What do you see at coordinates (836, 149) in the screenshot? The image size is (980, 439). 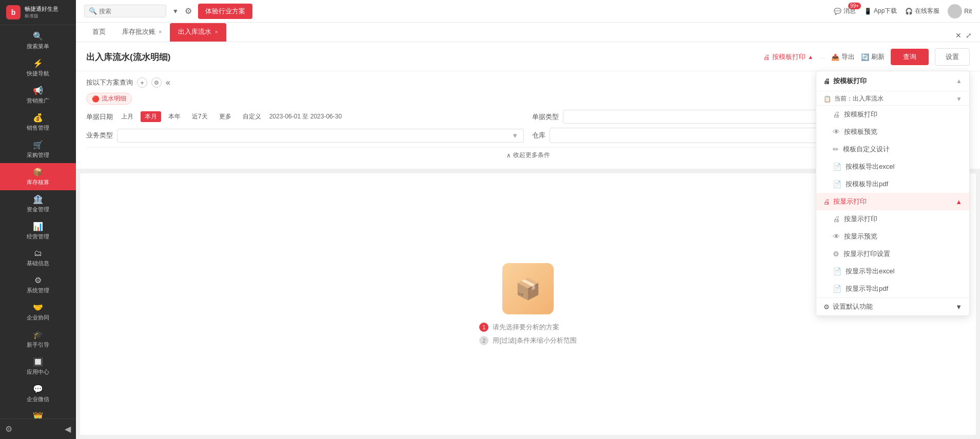 I see `template-custom-icon: ✏` at bounding box center [836, 149].